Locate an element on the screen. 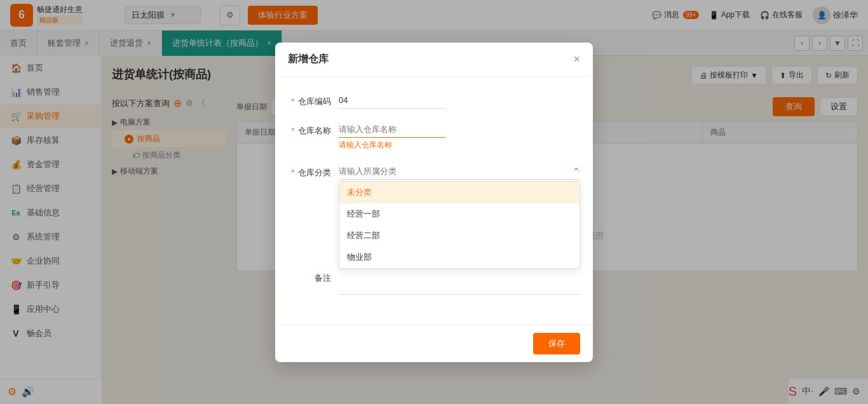  category-option-dept2: 经营二部 is located at coordinates (459, 236).